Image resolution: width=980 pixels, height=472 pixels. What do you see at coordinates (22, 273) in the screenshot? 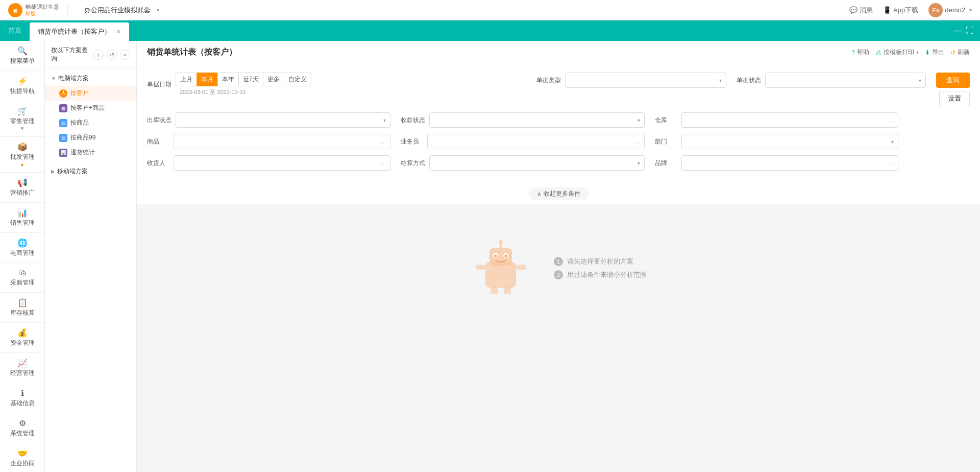
I see `purchase-icon: 🛍` at bounding box center [22, 273].